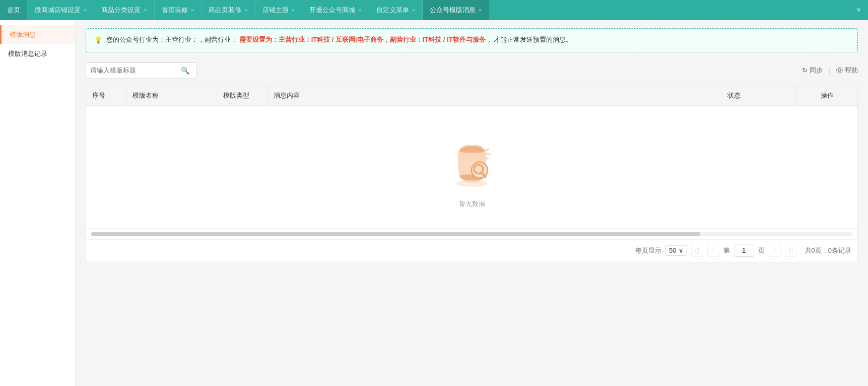 The image size is (868, 386). What do you see at coordinates (472, 164) in the screenshot?
I see `empty-illustration` at bounding box center [472, 164].